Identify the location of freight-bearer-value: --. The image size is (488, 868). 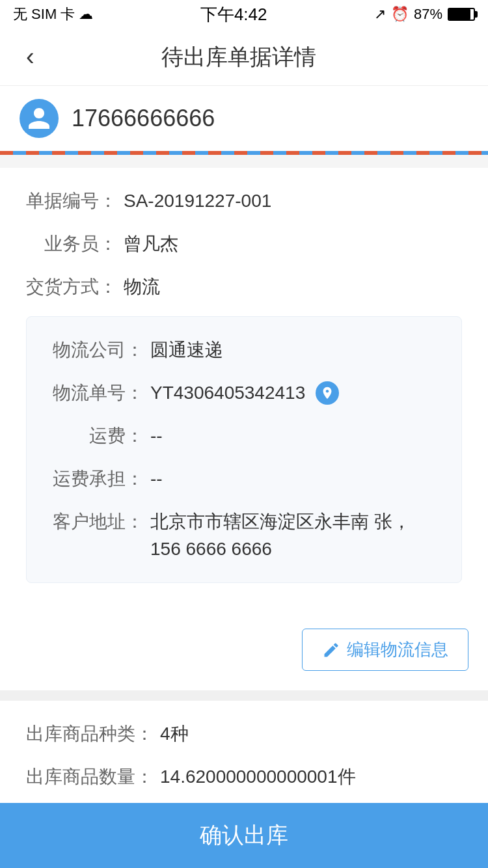
(293, 479).